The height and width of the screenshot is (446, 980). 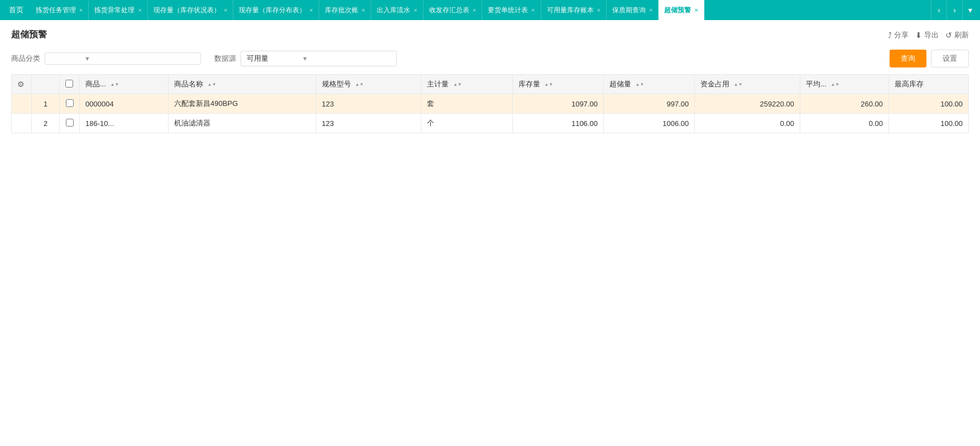 What do you see at coordinates (919, 35) in the screenshot?
I see `export-icon: ⬇` at bounding box center [919, 35].